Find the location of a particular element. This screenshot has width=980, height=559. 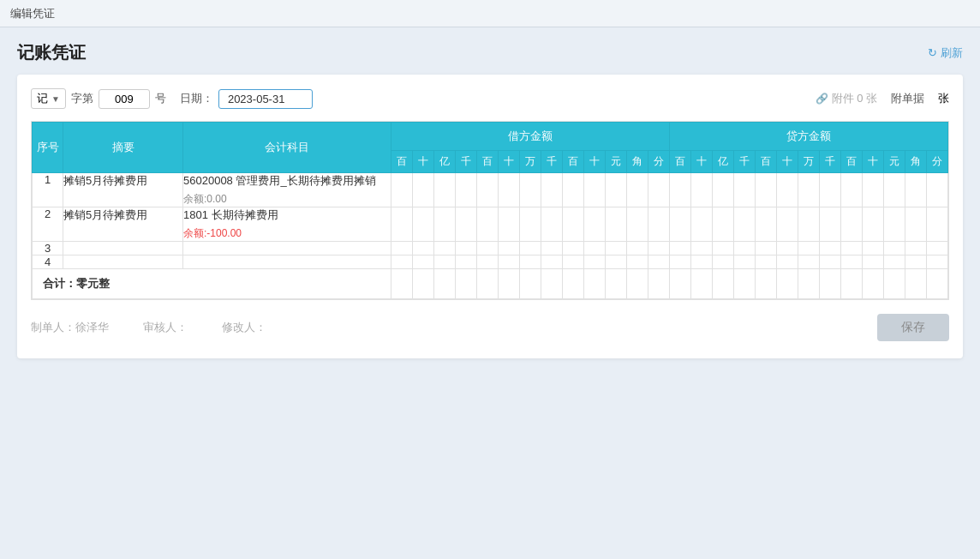

row-0-summary: 摊销5月待摊费用 is located at coordinates (123, 190).